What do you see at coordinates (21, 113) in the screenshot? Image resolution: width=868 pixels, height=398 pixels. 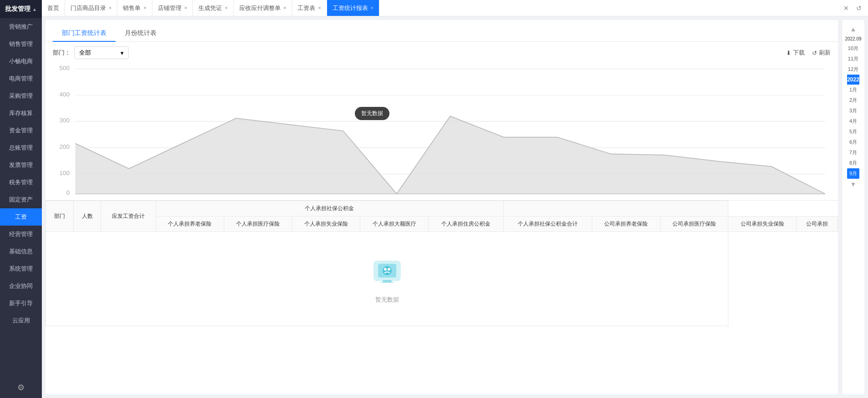 I see `sidebar-item-库存核算: 库存核算` at bounding box center [21, 113].